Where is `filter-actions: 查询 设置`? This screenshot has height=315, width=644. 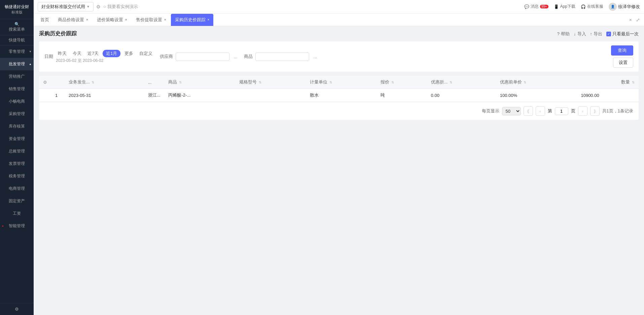
filter-actions: 查询 设置 is located at coordinates (622, 57).